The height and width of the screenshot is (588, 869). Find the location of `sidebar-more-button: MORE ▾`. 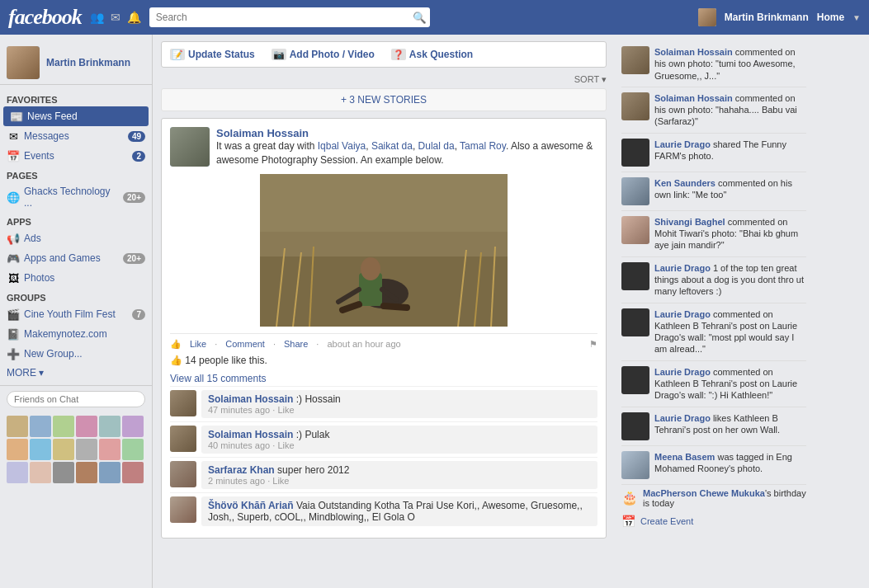

sidebar-more-button: MORE ▾ is located at coordinates (76, 373).